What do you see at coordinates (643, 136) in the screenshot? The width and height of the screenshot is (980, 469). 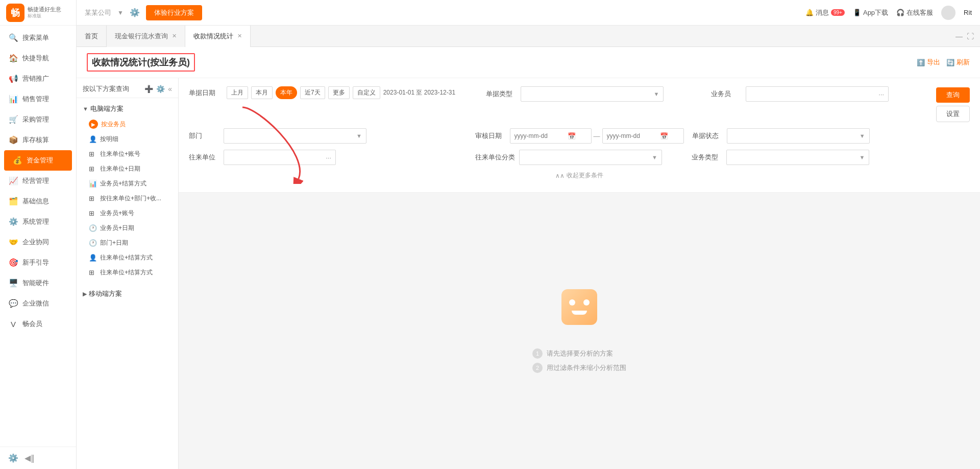 I see `review-date-end-input: 📅` at bounding box center [643, 136].